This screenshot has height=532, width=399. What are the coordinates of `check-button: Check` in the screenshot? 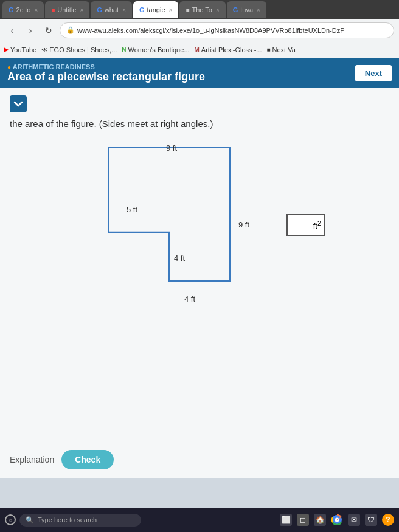 It's located at (88, 460).